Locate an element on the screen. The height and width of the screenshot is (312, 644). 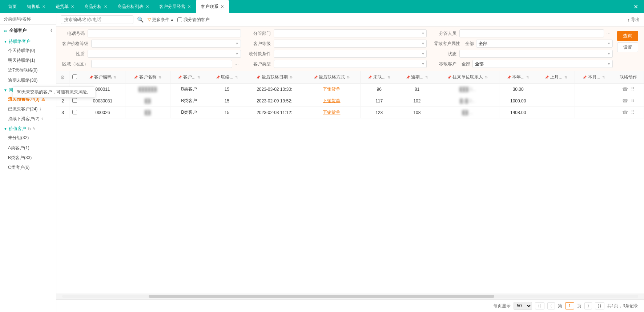
region-dots-button: ··· is located at coordinates (237, 64).